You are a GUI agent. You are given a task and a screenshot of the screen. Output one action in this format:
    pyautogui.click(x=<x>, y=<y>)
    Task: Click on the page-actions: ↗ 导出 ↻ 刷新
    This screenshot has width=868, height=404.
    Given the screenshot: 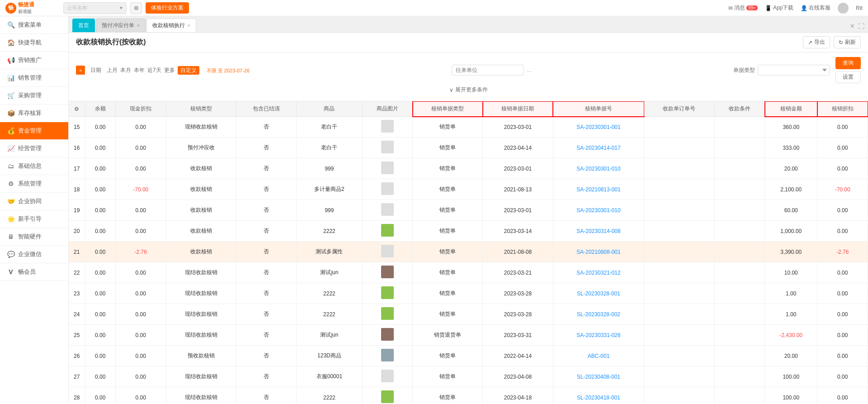 What is the action you would take?
    pyautogui.click(x=832, y=43)
    